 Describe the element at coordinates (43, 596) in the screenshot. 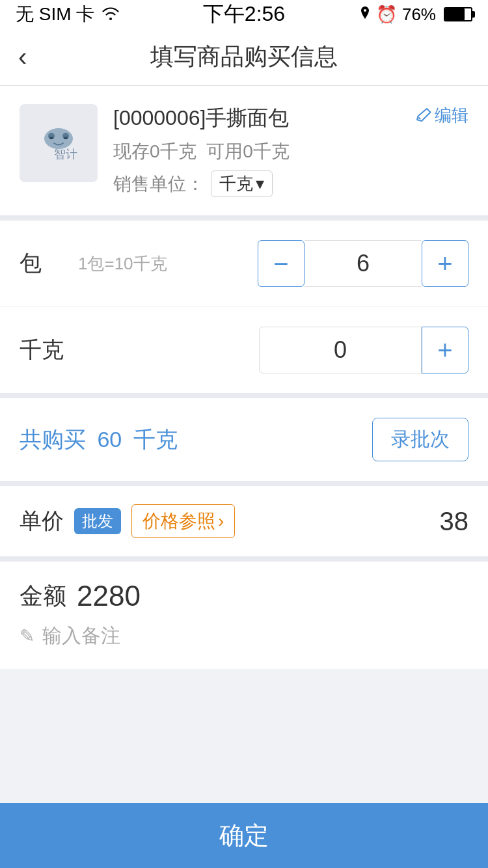

I see `amount-label: 金额` at that location.